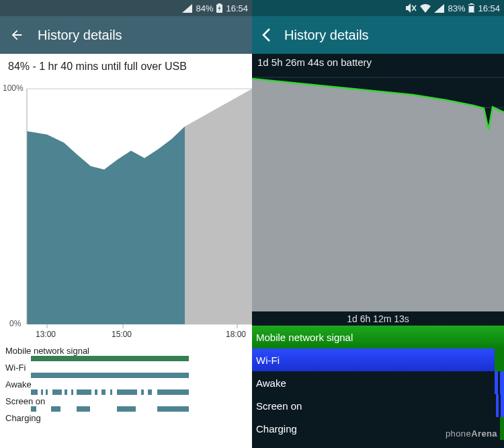 This screenshot has width=504, height=448. Describe the element at coordinates (236, 334) in the screenshot. I see `x-tick: 18:00` at that location.